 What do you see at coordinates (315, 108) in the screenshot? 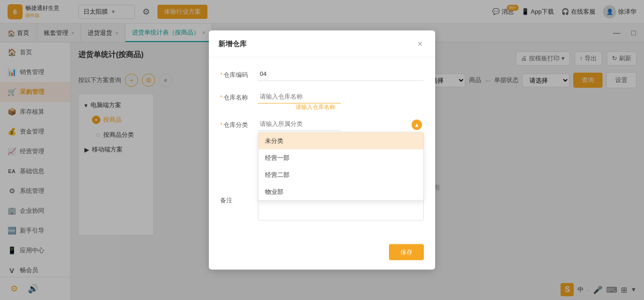
I see `warehouse-name-error: 请输入仓库名称` at bounding box center [315, 108].